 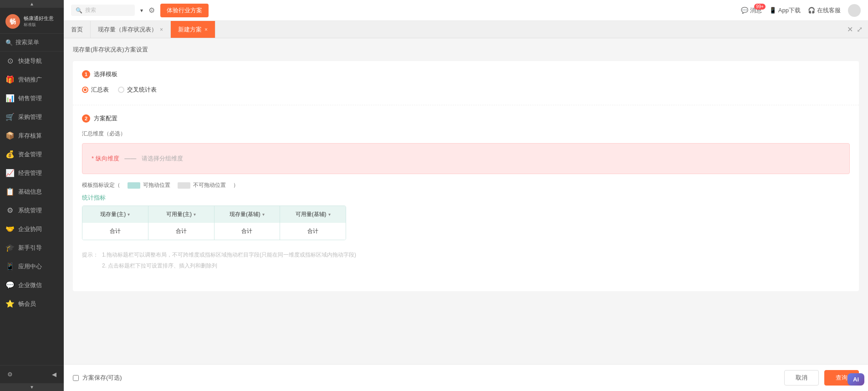 What do you see at coordinates (824, 10) in the screenshot?
I see `topbar-online-service: 🎧 在线客服` at bounding box center [824, 10].